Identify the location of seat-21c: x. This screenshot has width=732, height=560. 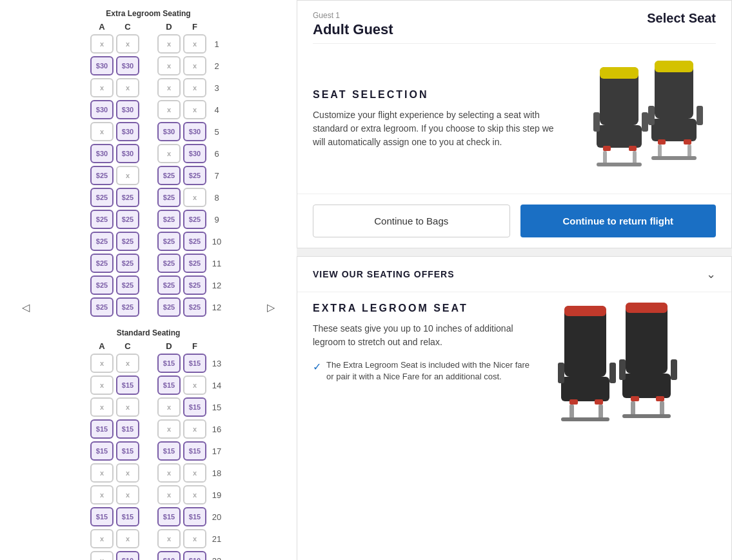
(128, 539).